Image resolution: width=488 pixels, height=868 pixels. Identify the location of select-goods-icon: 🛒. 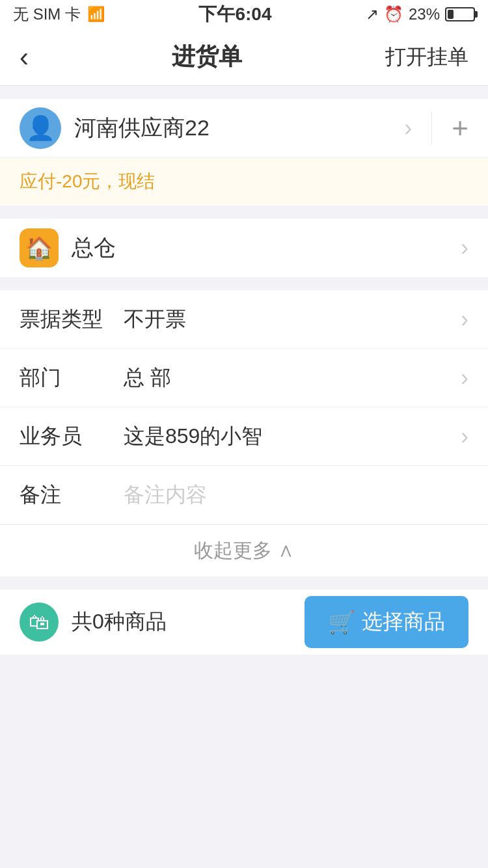
(342, 622).